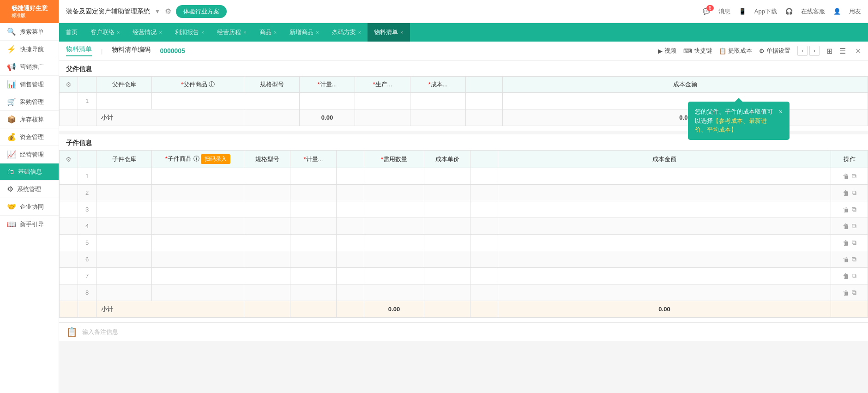 The width and height of the screenshot is (868, 393). What do you see at coordinates (100, 332) in the screenshot?
I see `note-text: 输入备注信息` at bounding box center [100, 332].